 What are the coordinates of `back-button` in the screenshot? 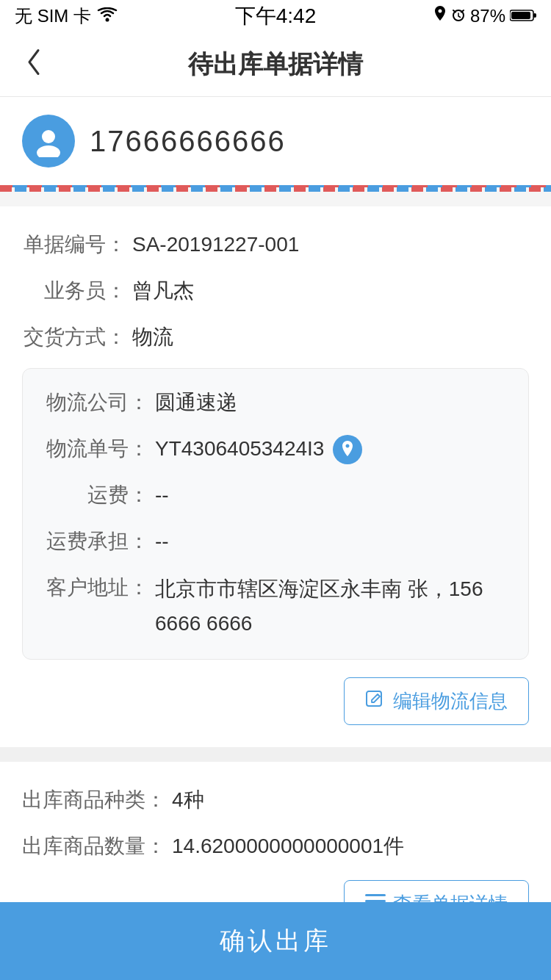 It's located at (34, 65).